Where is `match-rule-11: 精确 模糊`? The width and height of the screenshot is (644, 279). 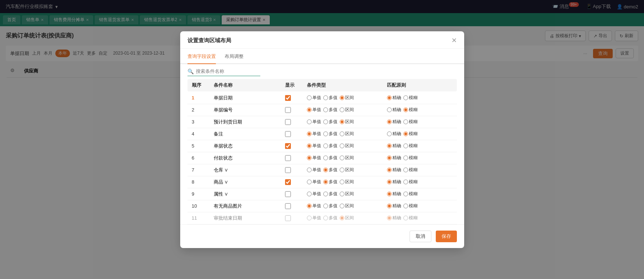
match-rule-11: 精确 模糊 is located at coordinates (420, 218).